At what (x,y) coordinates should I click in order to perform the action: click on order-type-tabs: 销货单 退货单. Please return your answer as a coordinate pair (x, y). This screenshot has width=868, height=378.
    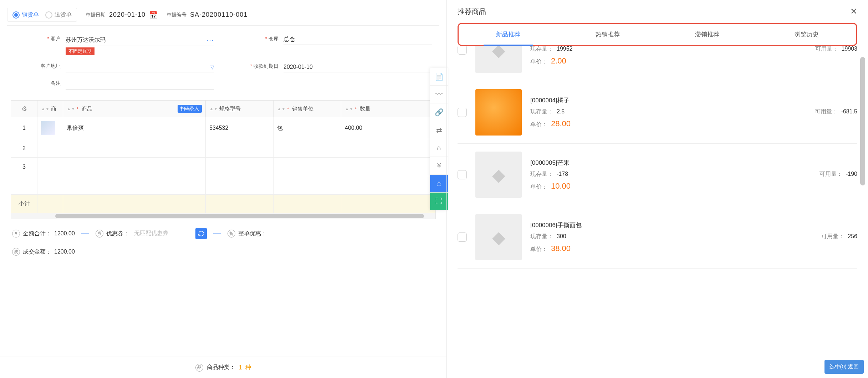
    Looking at the image, I should click on (42, 15).